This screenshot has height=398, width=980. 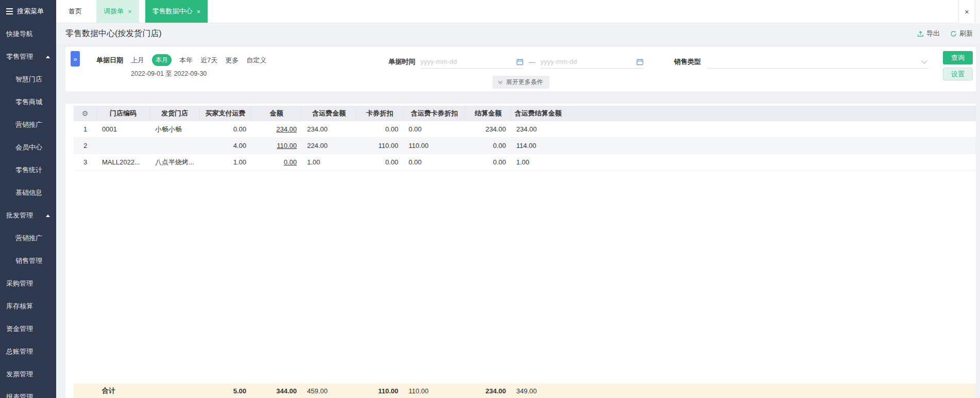 I want to click on column-header-coupon_freight: 含运费卡券折扣, so click(x=435, y=113).